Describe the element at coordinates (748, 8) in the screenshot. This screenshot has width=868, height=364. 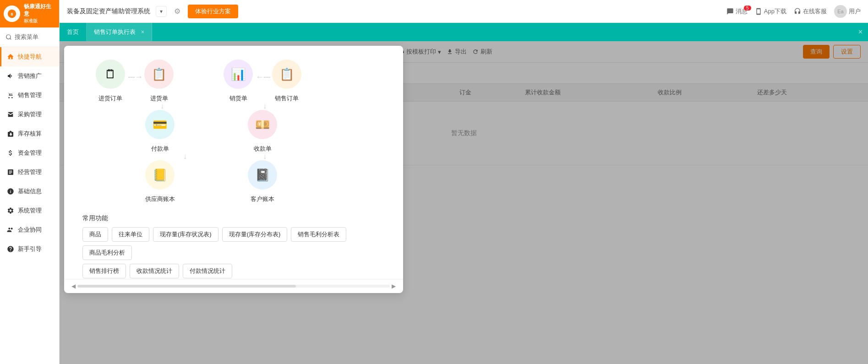
I see `message-badge: 5` at that location.